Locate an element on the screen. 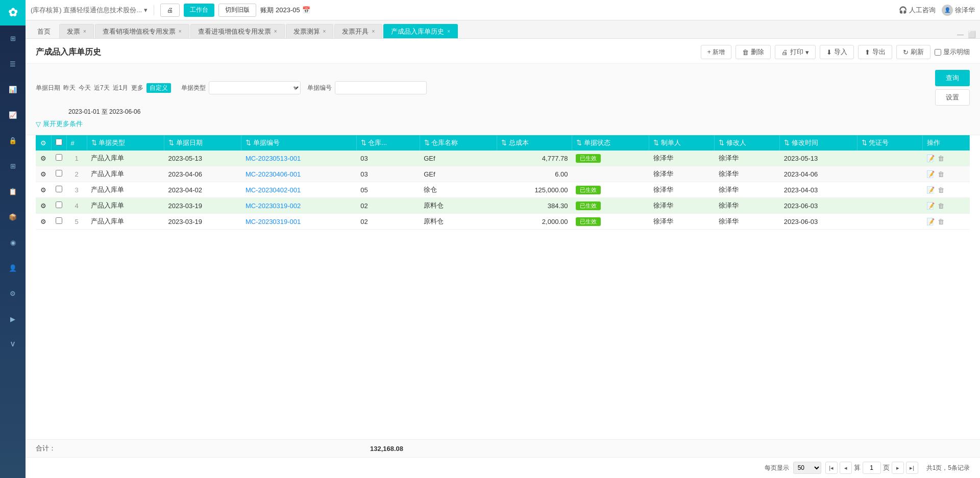 This screenshot has width=980, height=478. sidebar-item-stamp: ◉ is located at coordinates (13, 242).